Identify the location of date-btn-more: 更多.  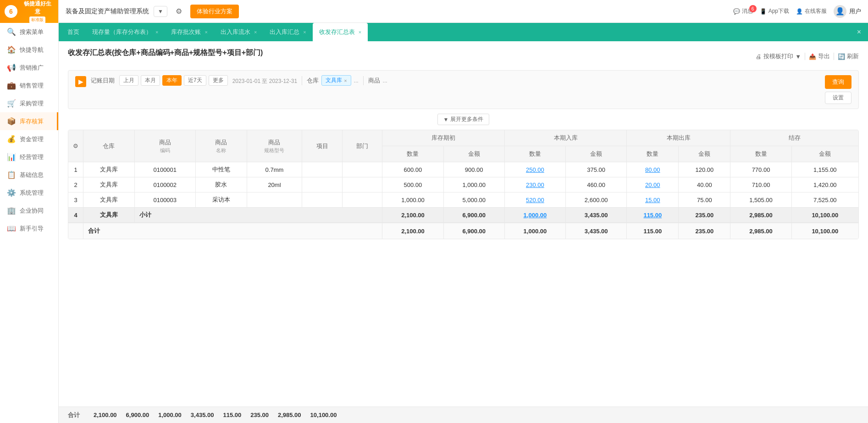
(218, 81).